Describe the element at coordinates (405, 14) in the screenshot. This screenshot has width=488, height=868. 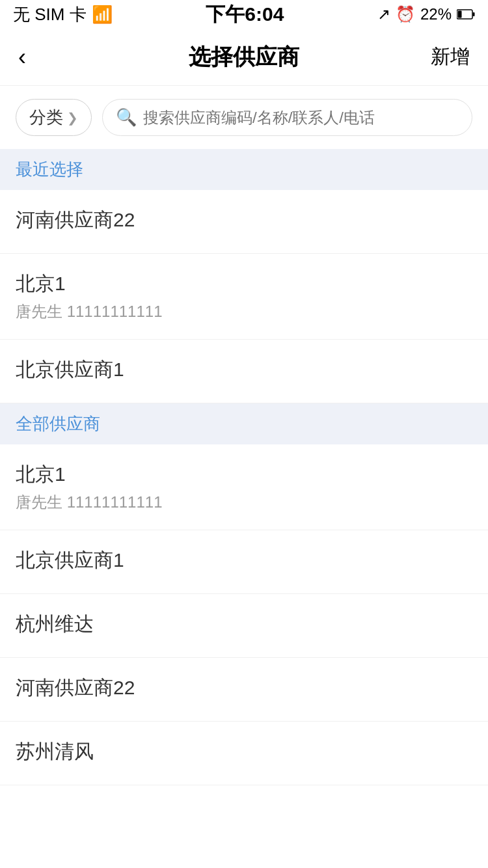
I see `alarm-icon: ⏰` at that location.